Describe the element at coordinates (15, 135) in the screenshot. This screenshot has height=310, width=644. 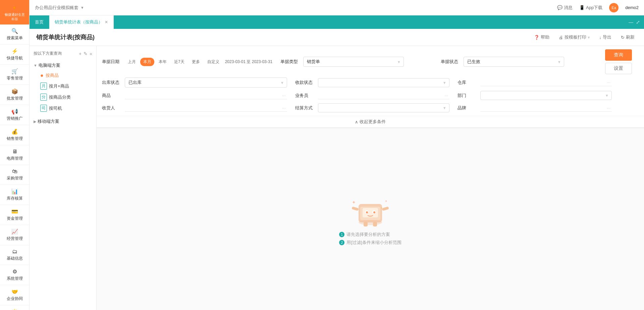
I see `sidebar-item-sales: 💰 销售管理` at that location.